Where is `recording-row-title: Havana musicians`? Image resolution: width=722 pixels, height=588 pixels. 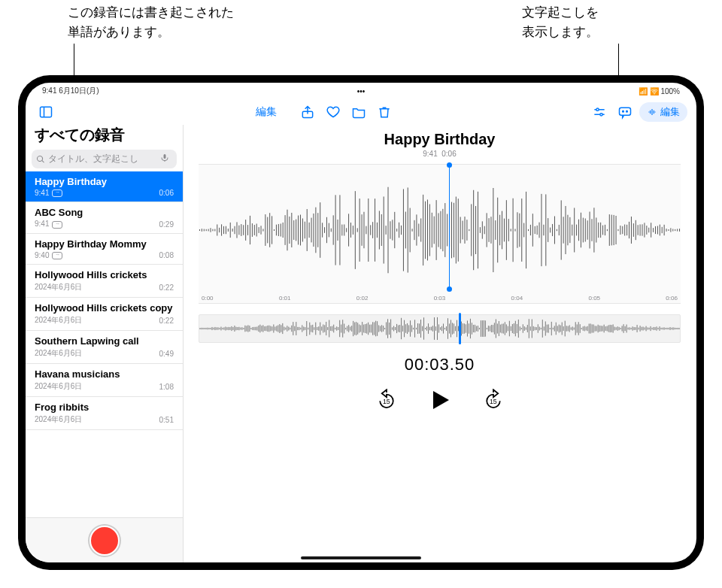
recording-row-title: Havana musicians is located at coordinates (104, 374).